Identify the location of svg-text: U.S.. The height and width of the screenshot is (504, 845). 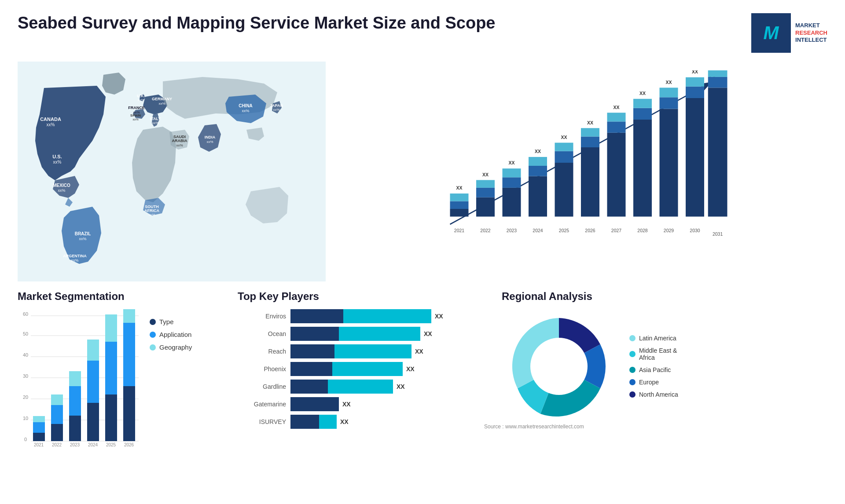
(57, 157).